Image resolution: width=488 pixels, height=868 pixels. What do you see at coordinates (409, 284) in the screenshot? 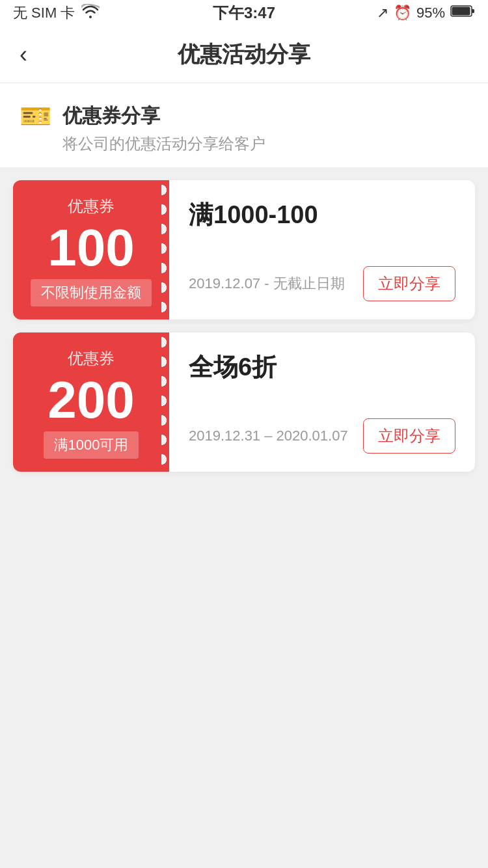
I see `share-button-0: 立即分享` at bounding box center [409, 284].